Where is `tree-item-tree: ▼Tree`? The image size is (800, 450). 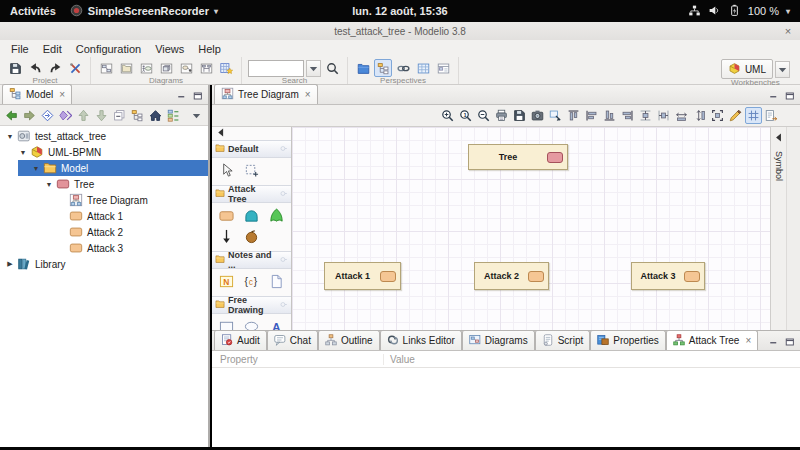
tree-item-tree: ▼Tree is located at coordinates (104, 184).